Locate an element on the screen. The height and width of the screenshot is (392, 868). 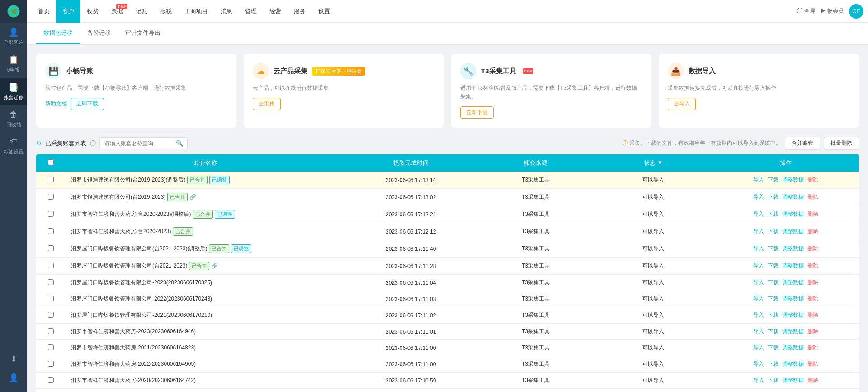
row-action-9-导入: 导入 is located at coordinates (759, 331).